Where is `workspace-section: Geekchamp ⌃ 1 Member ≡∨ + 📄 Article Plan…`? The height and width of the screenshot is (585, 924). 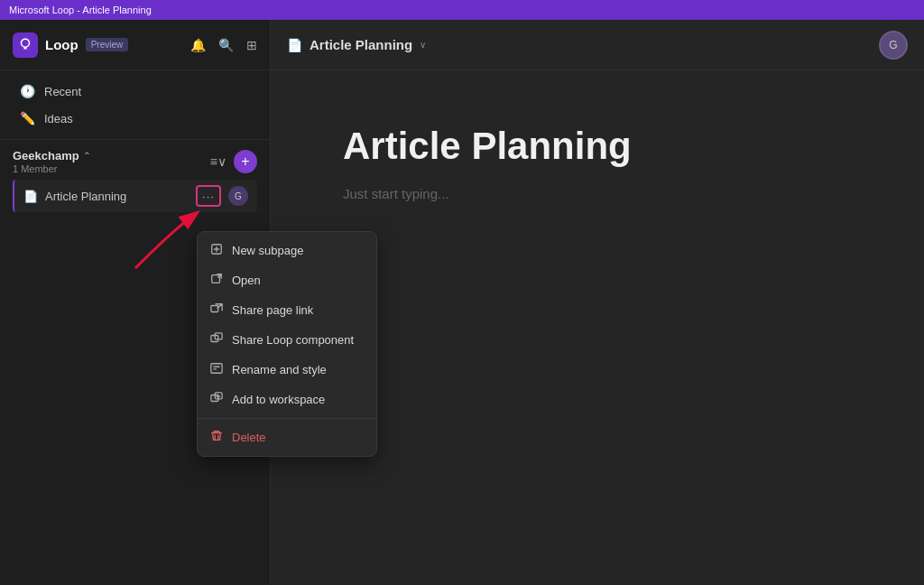
workspace-section: Geekchamp ⌃ 1 Member ≡∨ + 📄 Article Plan… is located at coordinates (135, 179).